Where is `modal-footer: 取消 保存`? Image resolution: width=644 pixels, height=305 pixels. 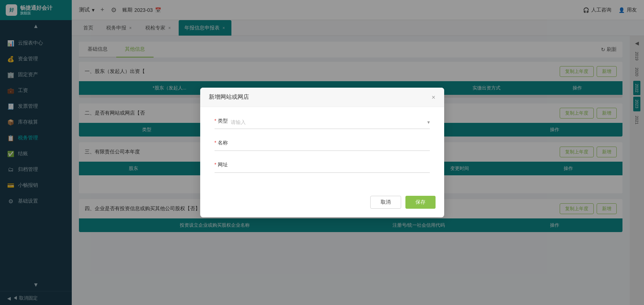 modal-footer: 取消 保存 is located at coordinates (322, 204).